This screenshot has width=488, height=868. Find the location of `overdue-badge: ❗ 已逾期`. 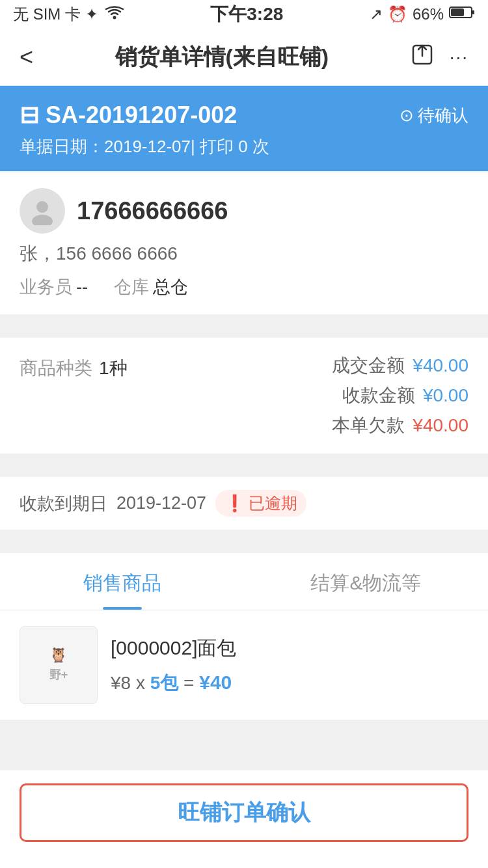

overdue-badge: ❗ 已逾期 is located at coordinates (261, 504).